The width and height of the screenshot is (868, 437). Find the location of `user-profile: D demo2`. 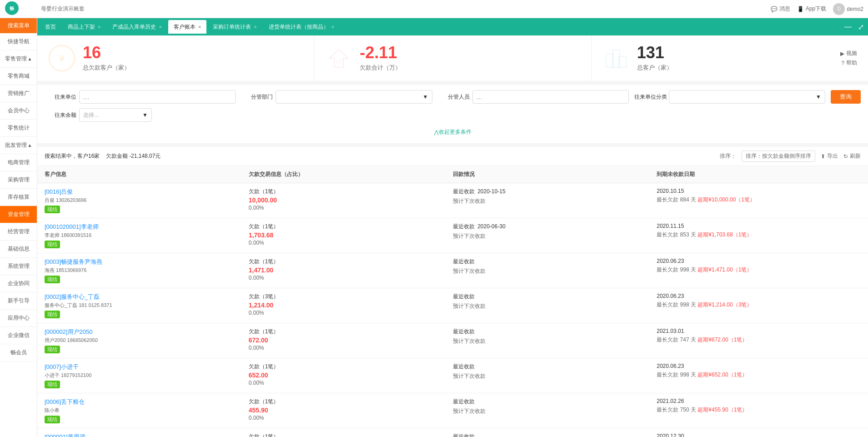

user-profile: D demo2 is located at coordinates (848, 9).